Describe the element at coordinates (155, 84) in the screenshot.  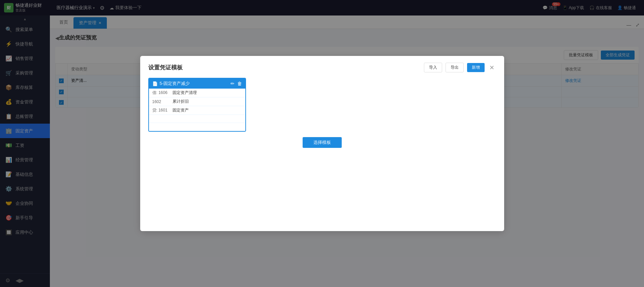
I see `template-doc-icon: 📄` at that location.